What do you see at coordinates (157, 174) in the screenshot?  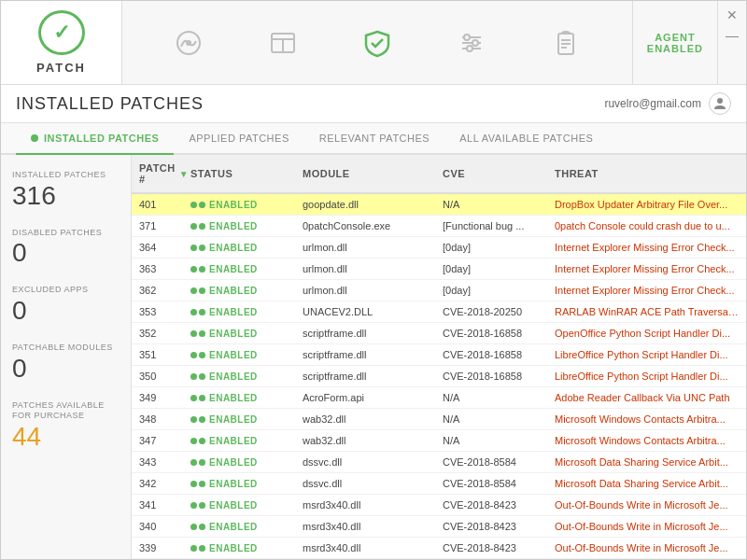 I see `col-patch-num: PATCH # ▼` at bounding box center [157, 174].